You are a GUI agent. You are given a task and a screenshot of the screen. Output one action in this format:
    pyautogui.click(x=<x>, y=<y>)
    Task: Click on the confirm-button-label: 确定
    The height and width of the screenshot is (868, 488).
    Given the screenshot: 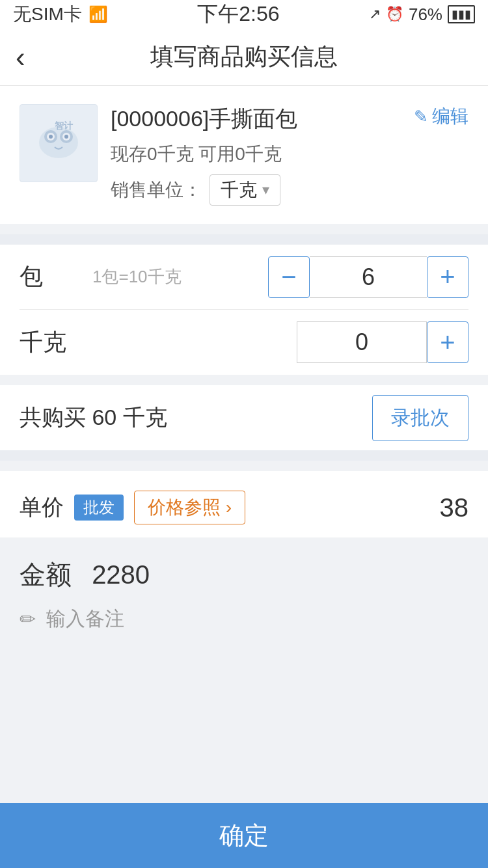 What is the action you would take?
    pyautogui.click(x=244, y=835)
    